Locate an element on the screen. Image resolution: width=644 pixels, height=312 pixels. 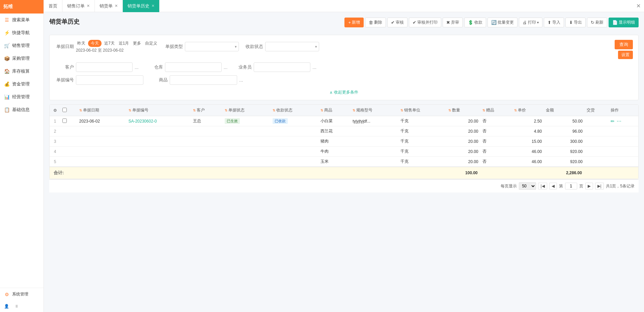
row-goods-4: 玉米 is located at coordinates (335, 162).